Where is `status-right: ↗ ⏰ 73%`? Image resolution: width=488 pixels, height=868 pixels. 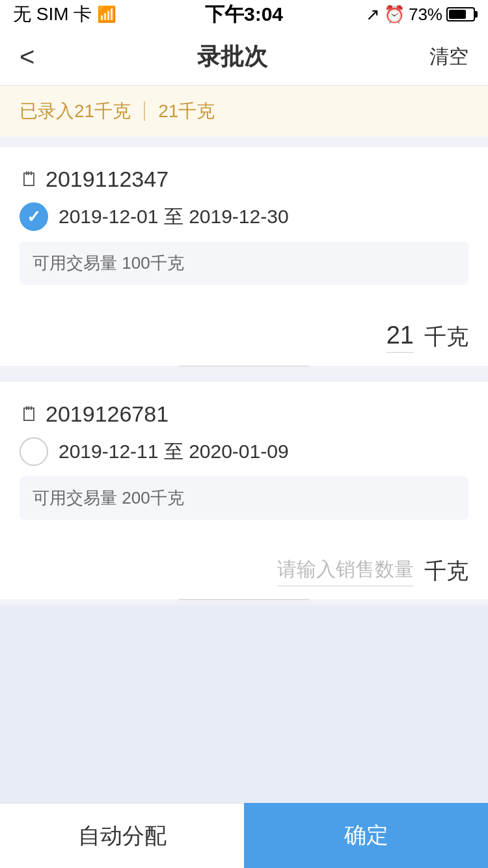
status-right: ↗ ⏰ 73% is located at coordinates (420, 14).